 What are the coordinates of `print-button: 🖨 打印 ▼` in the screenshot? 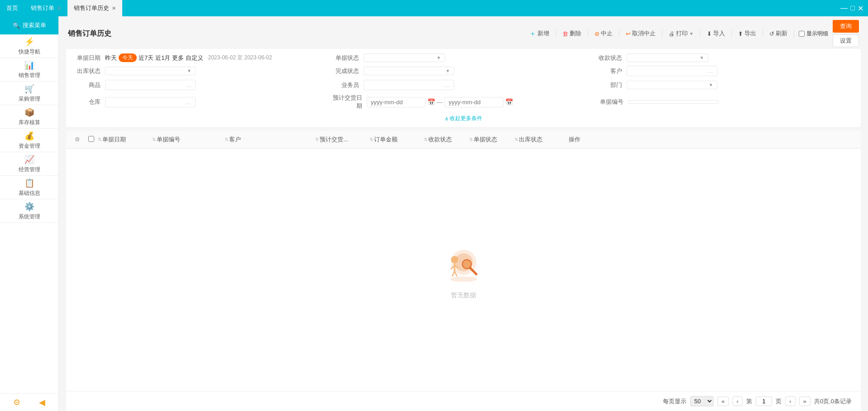 It's located at (681, 34).